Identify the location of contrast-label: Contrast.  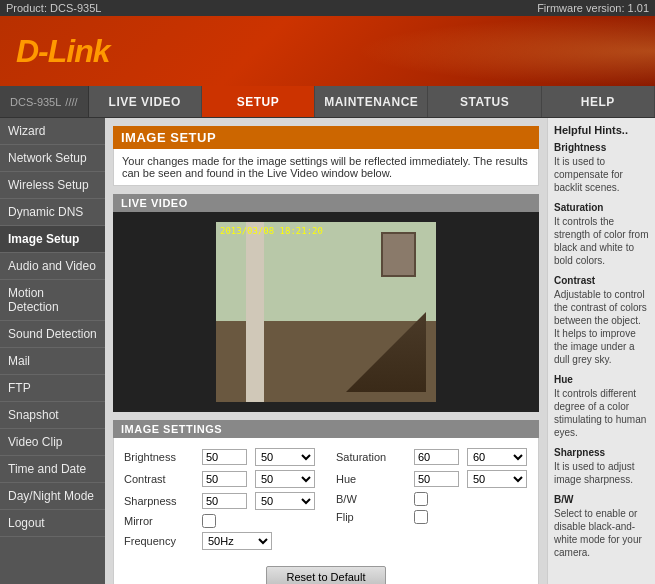
(159, 479).